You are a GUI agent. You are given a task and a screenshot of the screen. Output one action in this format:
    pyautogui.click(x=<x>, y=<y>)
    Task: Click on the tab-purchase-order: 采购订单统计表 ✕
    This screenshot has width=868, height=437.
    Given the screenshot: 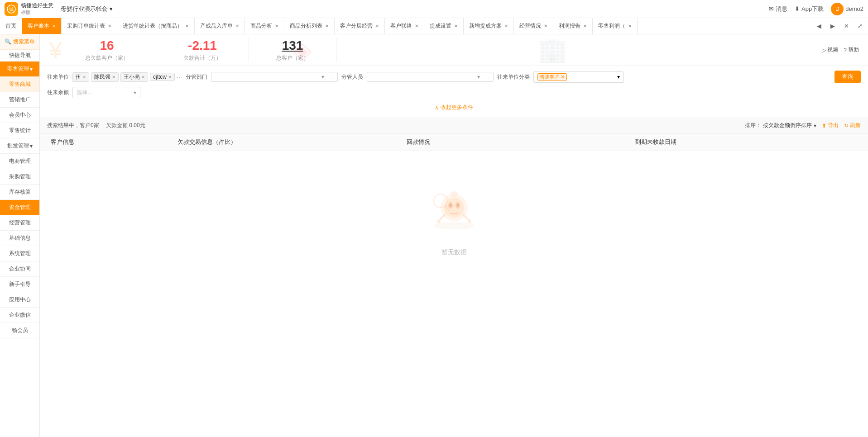 What is the action you would take?
    pyautogui.click(x=90, y=26)
    